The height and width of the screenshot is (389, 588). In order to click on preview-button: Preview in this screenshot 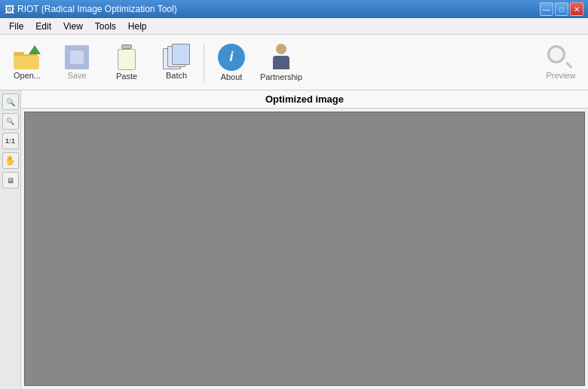, I will do `click(561, 63)`.